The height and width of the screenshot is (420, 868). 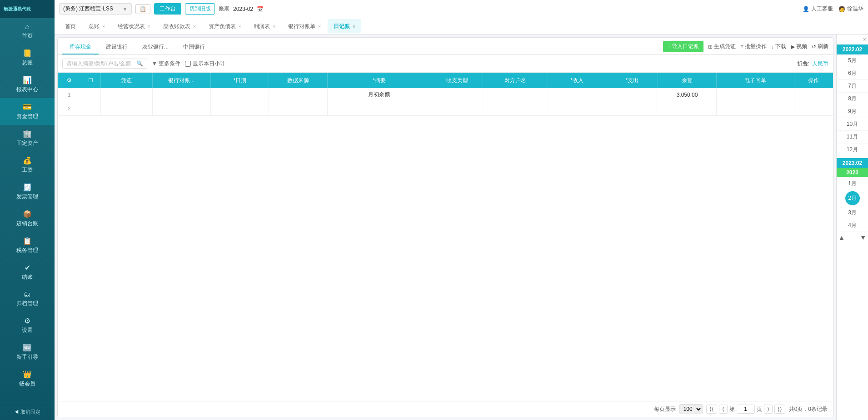 I want to click on date-panel-year-2022: 2022.02, so click(x=853, y=49).